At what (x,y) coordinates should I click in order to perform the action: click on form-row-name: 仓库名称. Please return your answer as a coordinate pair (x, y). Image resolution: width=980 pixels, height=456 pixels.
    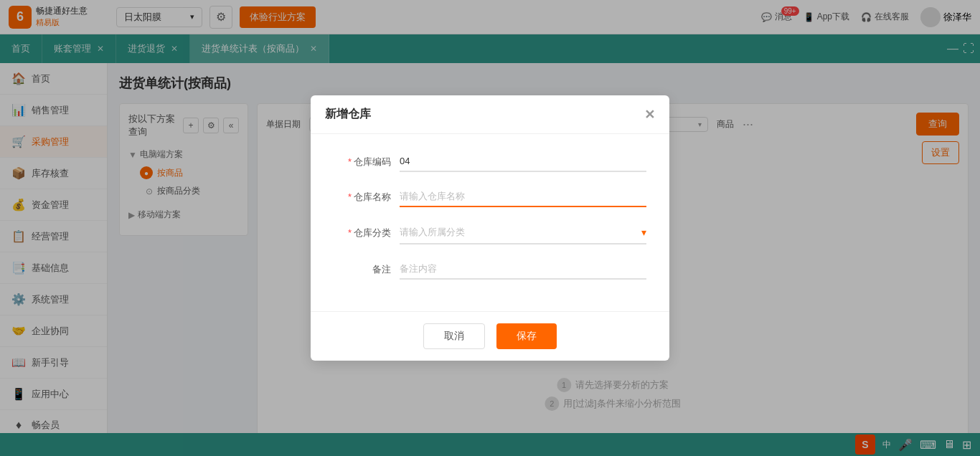
    Looking at the image, I should click on (490, 196).